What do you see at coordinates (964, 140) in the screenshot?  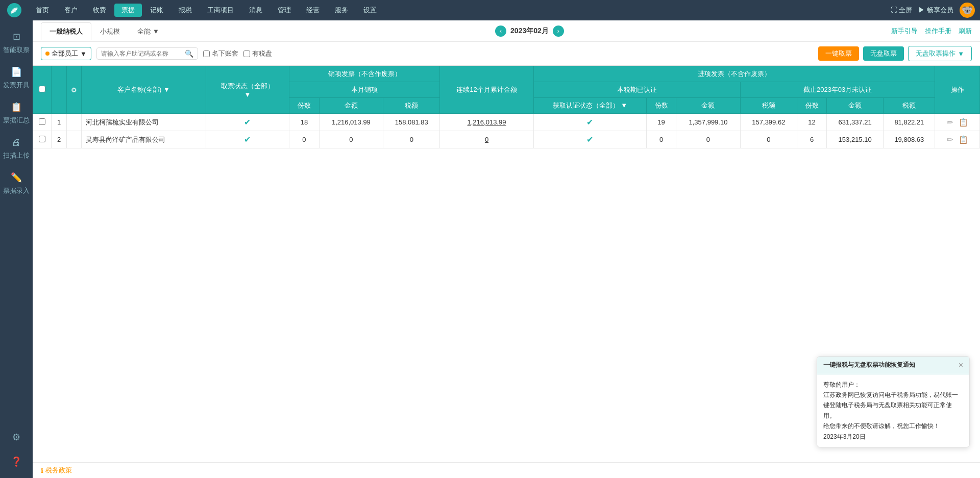 I see `row2-detail-btn: 📋` at bounding box center [964, 140].